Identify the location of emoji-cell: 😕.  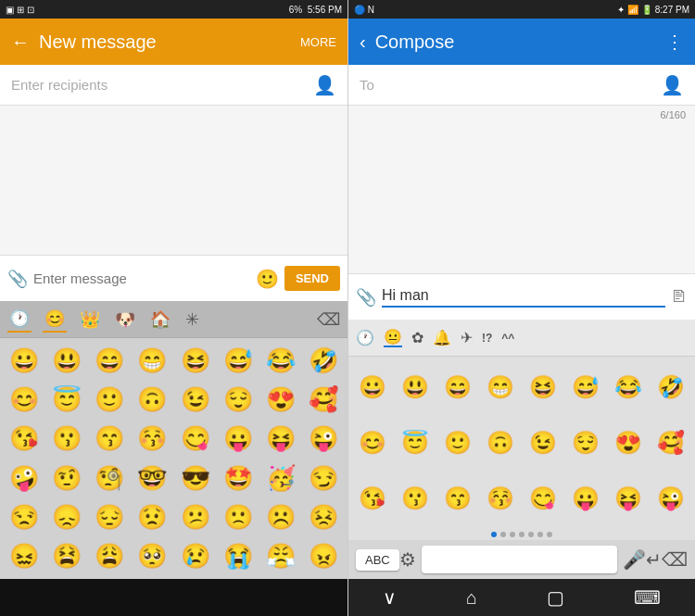
(196, 517).